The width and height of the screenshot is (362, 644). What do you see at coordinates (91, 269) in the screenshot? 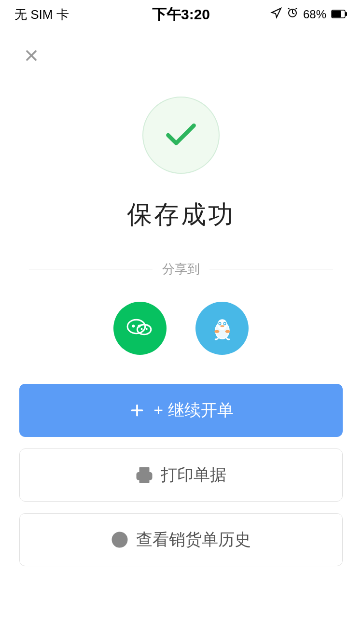
I see `divider-line-left` at bounding box center [91, 269].